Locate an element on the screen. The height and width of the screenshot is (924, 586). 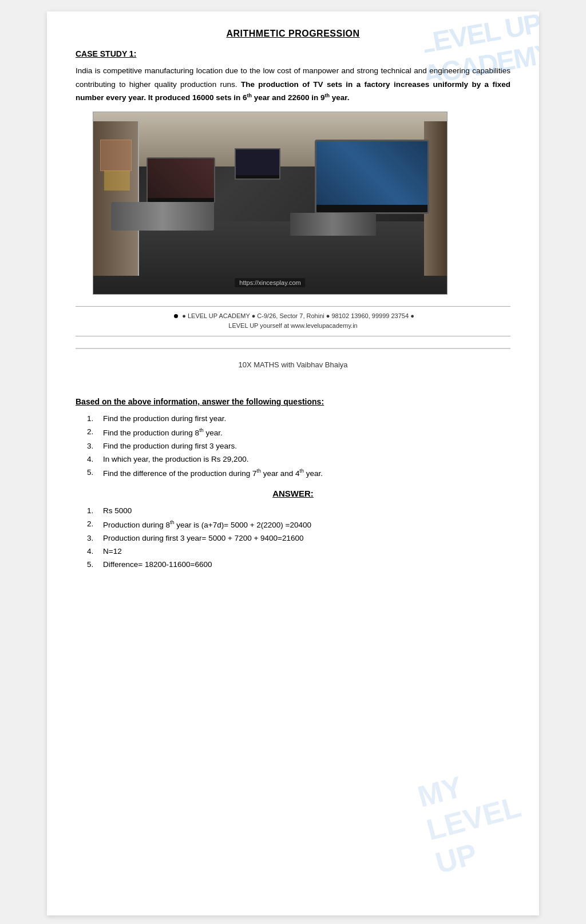
answer-4: 4. N=12 is located at coordinates (299, 552).